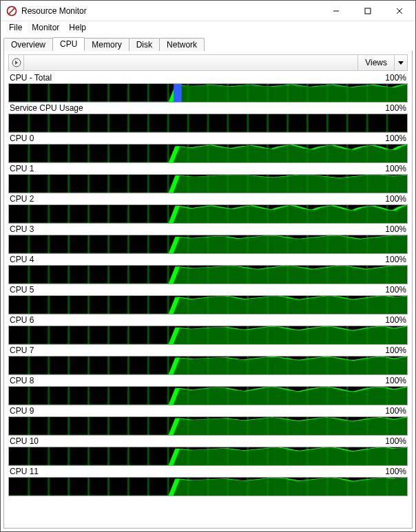 Image resolution: width=416 pixels, height=532 pixels. Describe the element at coordinates (208, 421) in the screenshot. I see `graph-row: CPU 9100%` at that location.